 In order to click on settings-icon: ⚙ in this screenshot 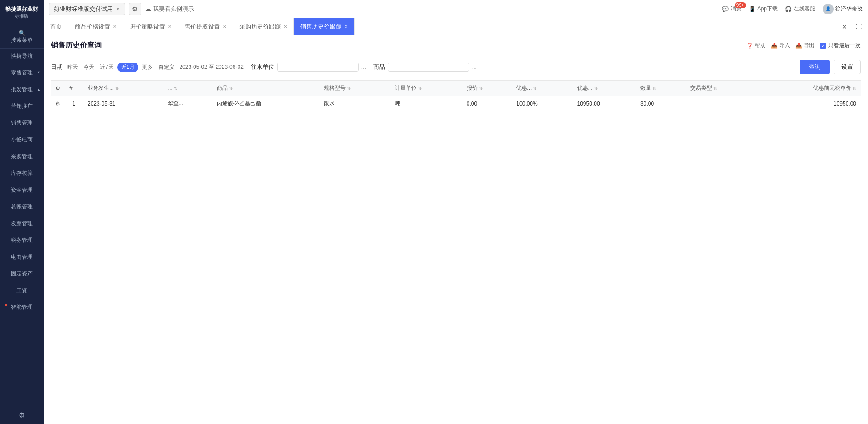, I will do `click(22, 415)`.